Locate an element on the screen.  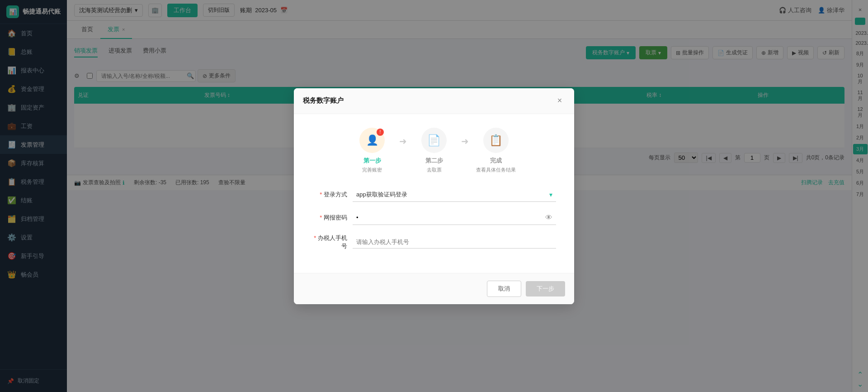
phone-row: * 办税人手机号 is located at coordinates (434, 242).